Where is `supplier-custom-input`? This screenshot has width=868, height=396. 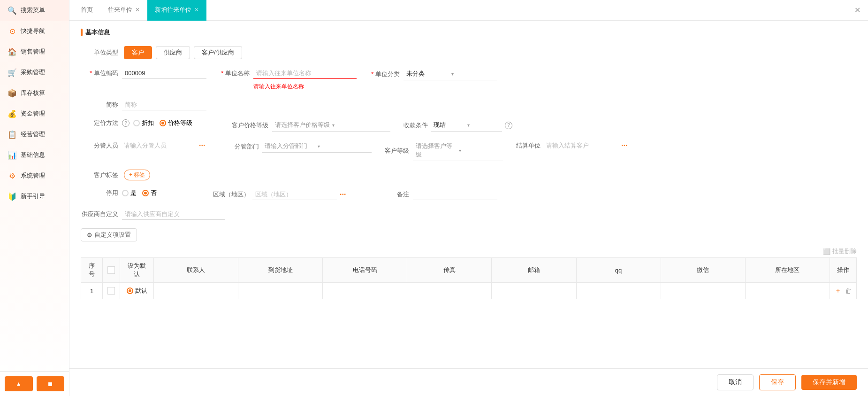
supplier-custom-input is located at coordinates (174, 214).